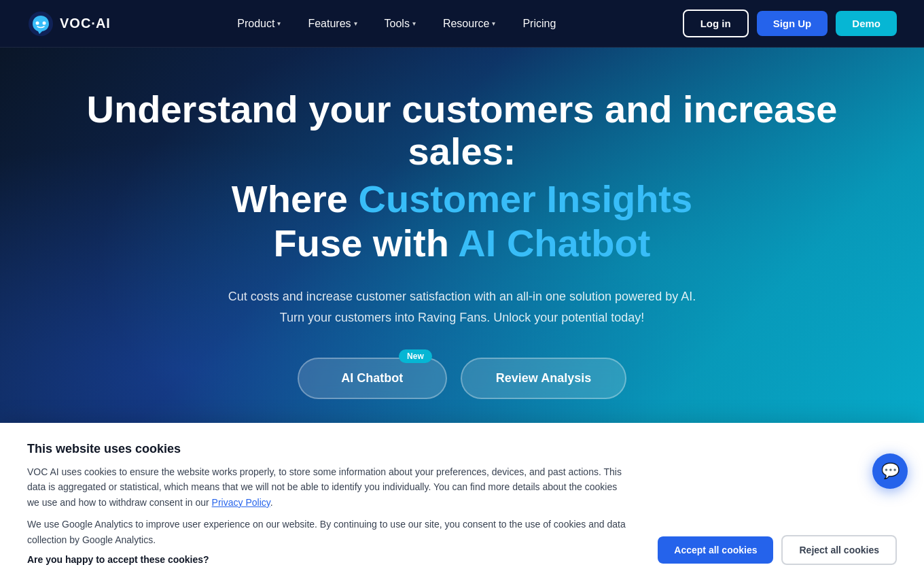 This screenshot has width=924, height=584. Describe the element at coordinates (890, 471) in the screenshot. I see `chat-fab-button: 💬` at that location.